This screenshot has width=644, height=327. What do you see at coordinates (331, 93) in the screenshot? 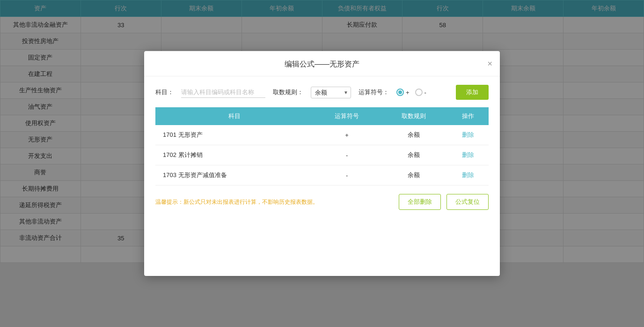
I see `rule-select: 余额借方贷方借方累计贷方累计` at bounding box center [331, 93].